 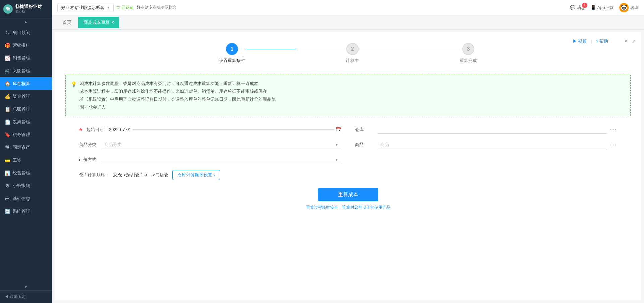 What do you see at coordinates (221, 160) in the screenshot?
I see `price-method-select: ▼` at bounding box center [221, 160].